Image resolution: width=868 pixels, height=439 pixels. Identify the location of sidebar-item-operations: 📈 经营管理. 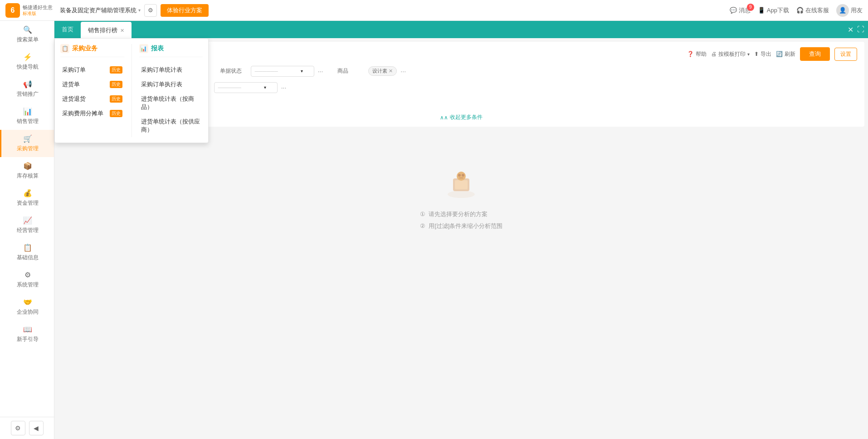
(27, 225).